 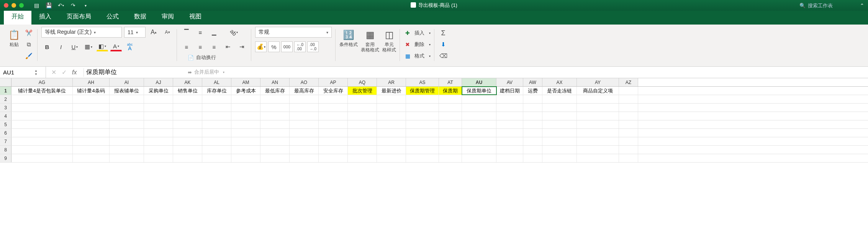 What do you see at coordinates (234, 32) in the screenshot?
I see `orientation-button: ab▾` at bounding box center [234, 32].